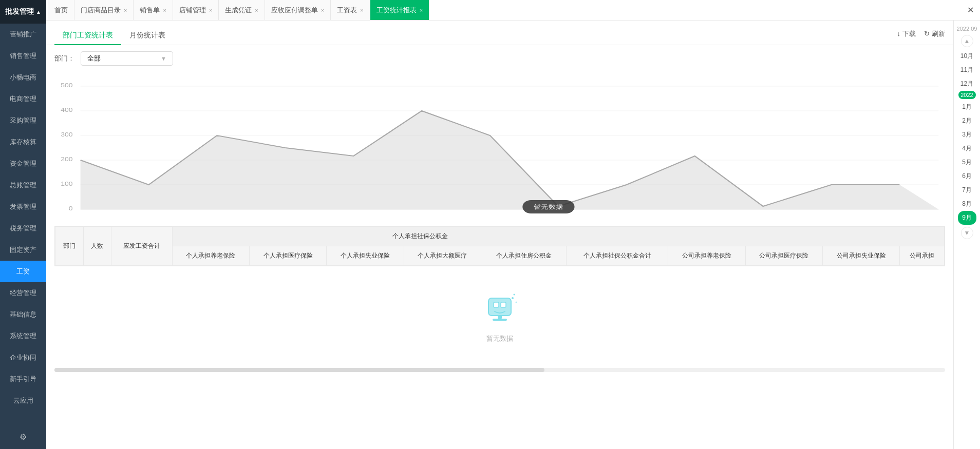 This screenshot has width=980, height=449. Describe the element at coordinates (23, 207) in the screenshot. I see `sidebar-item-8: 发票管理` at that location.